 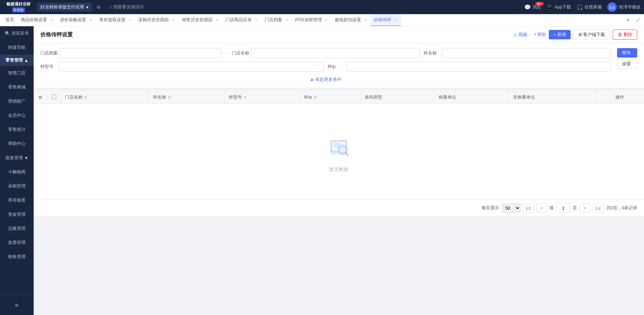 What do you see at coordinates (130, 20) in the screenshot?
I see `tab-sale-price-close: ×` at bounding box center [130, 20].